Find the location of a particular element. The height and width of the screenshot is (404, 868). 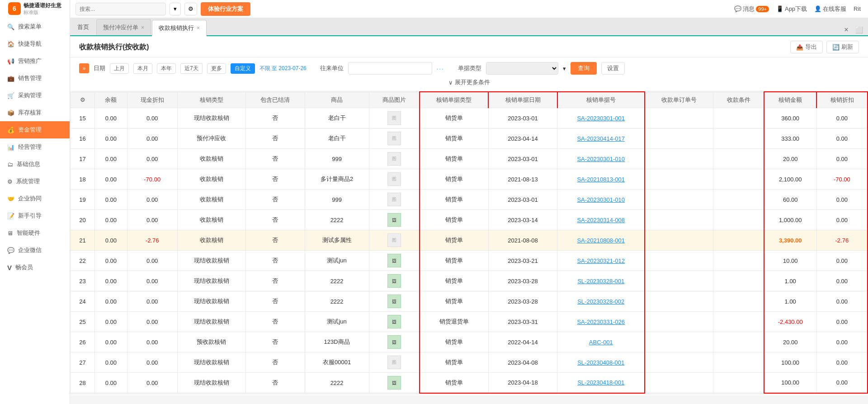

gear-button: ⚙ is located at coordinates (191, 9).